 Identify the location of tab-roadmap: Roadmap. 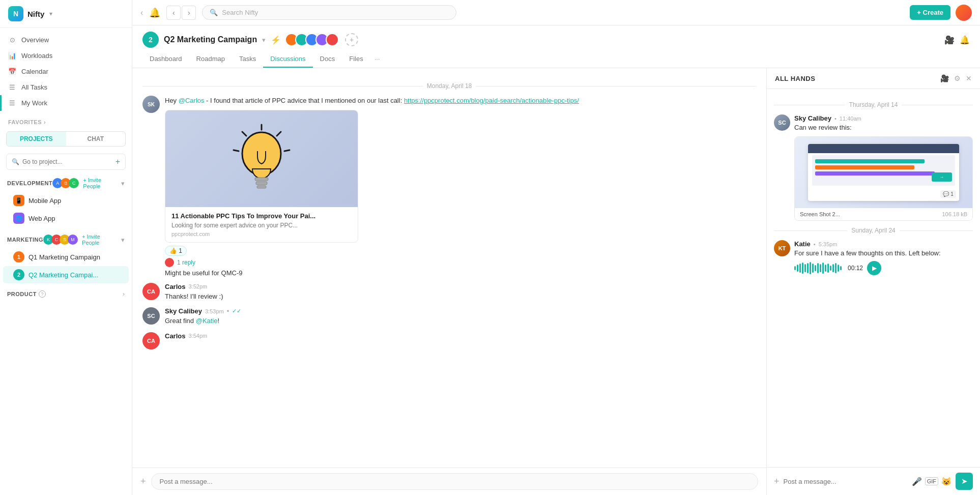
(211, 59).